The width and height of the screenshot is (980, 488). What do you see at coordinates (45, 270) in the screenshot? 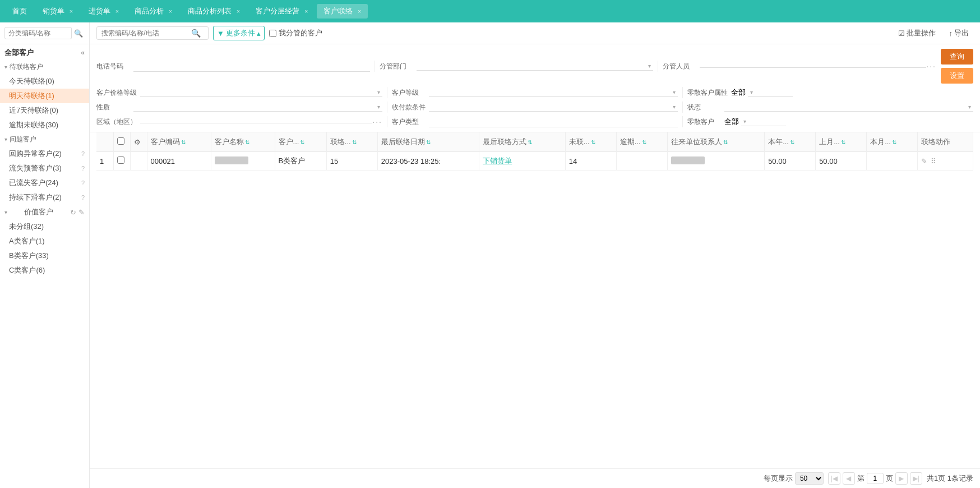
I see `sidebar-item-class-c: C类客户(6)` at bounding box center [45, 270].